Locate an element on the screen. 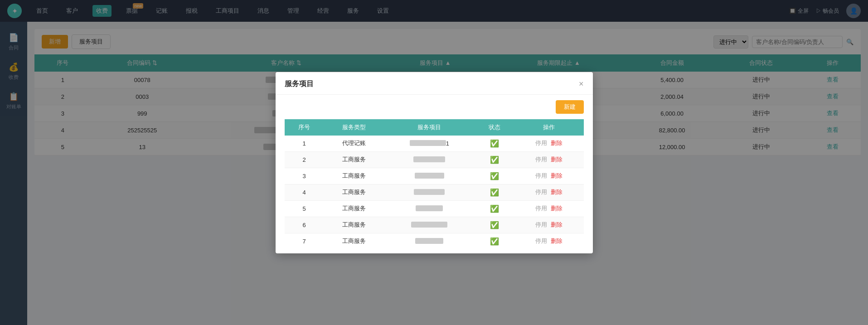 The image size is (868, 325). modal-table-row: 2 工商服务 ✅ 停用 删除 is located at coordinates (434, 160).